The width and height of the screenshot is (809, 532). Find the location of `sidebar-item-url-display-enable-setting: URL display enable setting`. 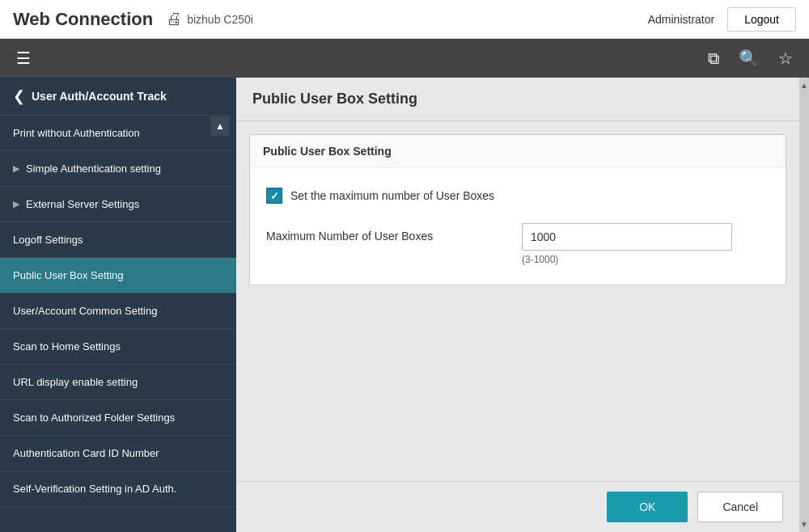

sidebar-item-url-display-enable-setting: URL display enable setting is located at coordinates (118, 382).